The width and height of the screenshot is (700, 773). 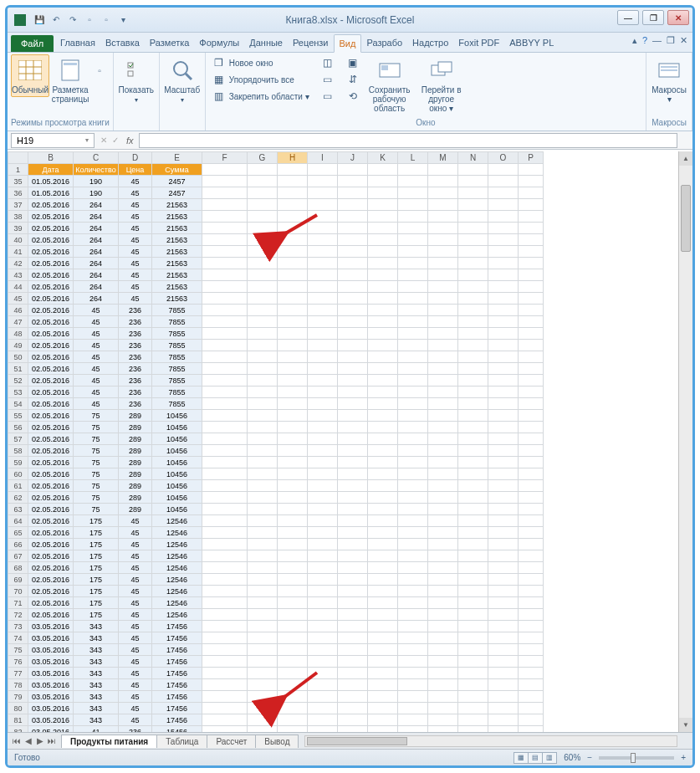 I want to click on column-header: C, so click(x=96, y=158).